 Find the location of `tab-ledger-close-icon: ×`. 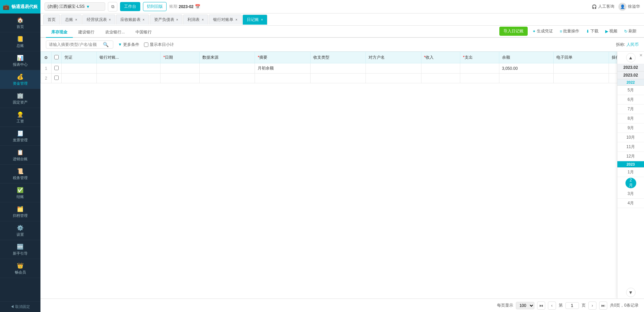

tab-ledger-close-icon: × is located at coordinates (76, 20).